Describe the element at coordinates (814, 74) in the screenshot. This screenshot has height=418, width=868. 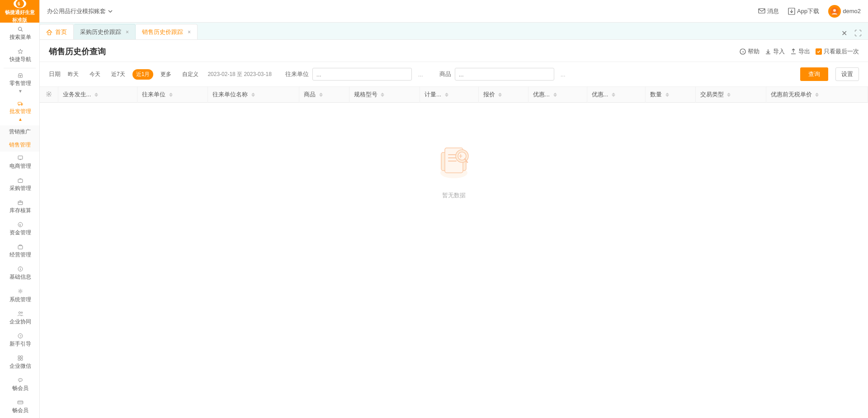
I see `query-button: 查询` at that location.